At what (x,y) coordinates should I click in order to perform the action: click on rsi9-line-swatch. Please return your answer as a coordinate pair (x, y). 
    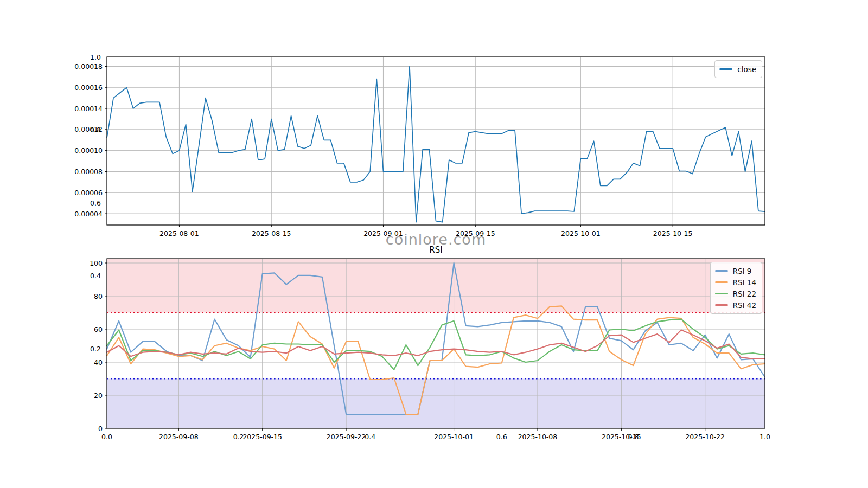
    Looking at the image, I should click on (722, 271).